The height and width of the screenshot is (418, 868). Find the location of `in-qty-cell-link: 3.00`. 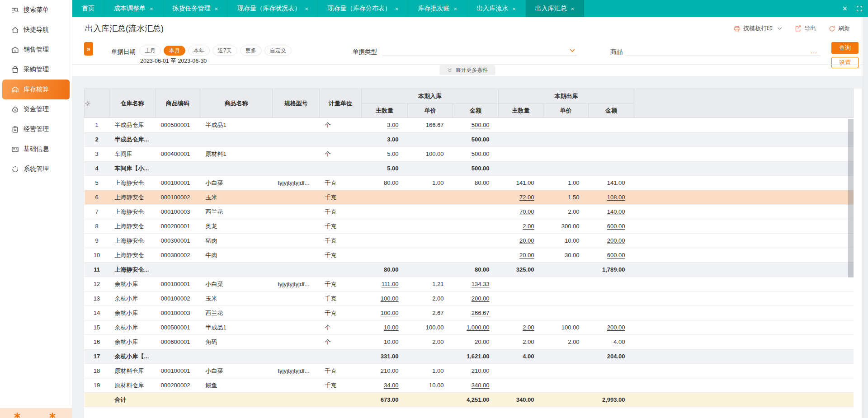

in-qty-cell-link: 3.00 is located at coordinates (392, 125).